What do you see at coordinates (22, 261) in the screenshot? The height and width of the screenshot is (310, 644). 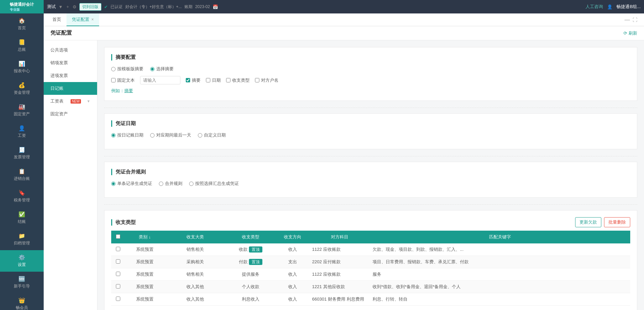 I see `sidebar-item-settings: ⚙️ 设置` at bounding box center [22, 261].